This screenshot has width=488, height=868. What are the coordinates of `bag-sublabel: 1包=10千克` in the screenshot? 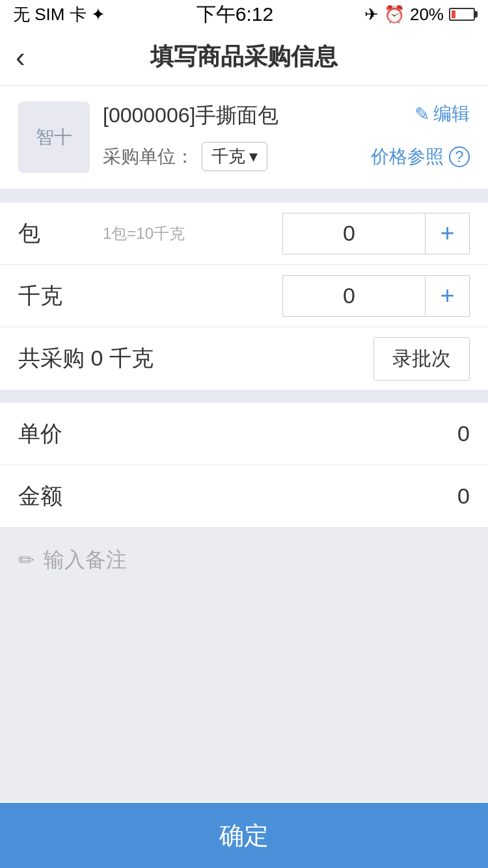 It's located at (144, 234).